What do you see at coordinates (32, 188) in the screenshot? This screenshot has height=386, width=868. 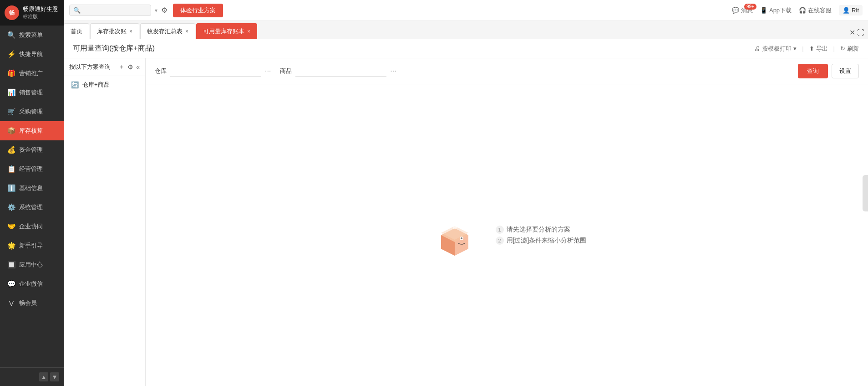 I see `sidebar-item-basic-info: ℹ️ 基础信息` at bounding box center [32, 188].